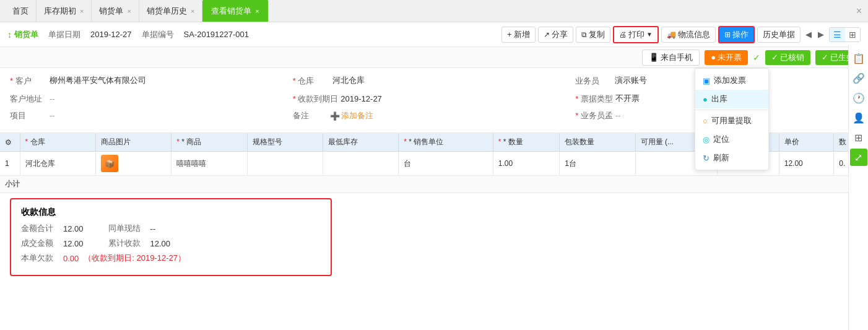  What do you see at coordinates (154, 229) in the screenshot?
I see `same-order-value: --` at bounding box center [154, 229].